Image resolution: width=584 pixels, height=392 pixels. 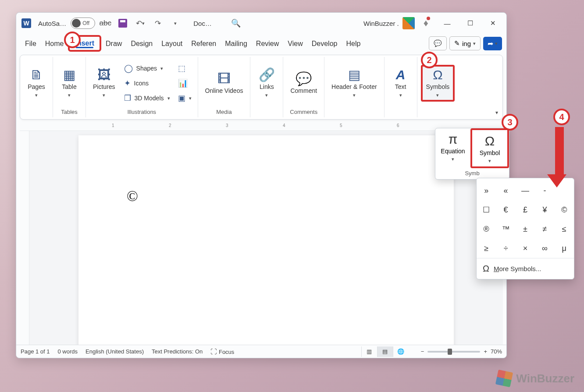 I want to click on tab-references: Referen, so click(x=203, y=43).